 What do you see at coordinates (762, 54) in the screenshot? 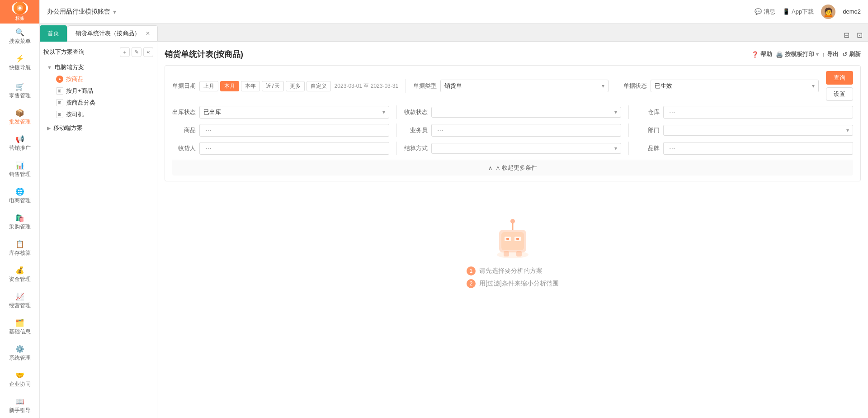
I see `help-btn: ❓ 帮助` at bounding box center [762, 54].